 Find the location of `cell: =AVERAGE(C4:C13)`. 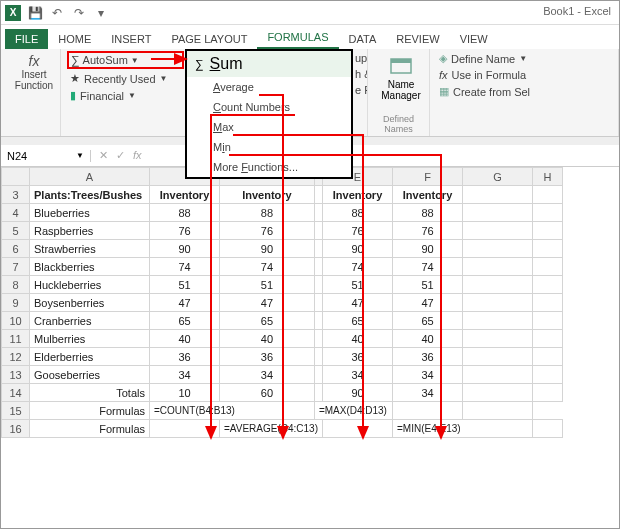

cell: =AVERAGE(C4:C13) is located at coordinates (272, 429).